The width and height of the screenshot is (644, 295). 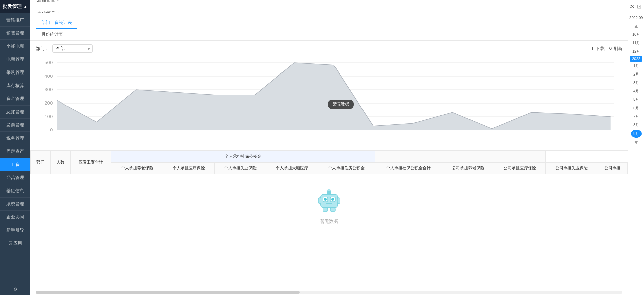 I want to click on sidebar-item-工资: 工资, so click(x=15, y=165).